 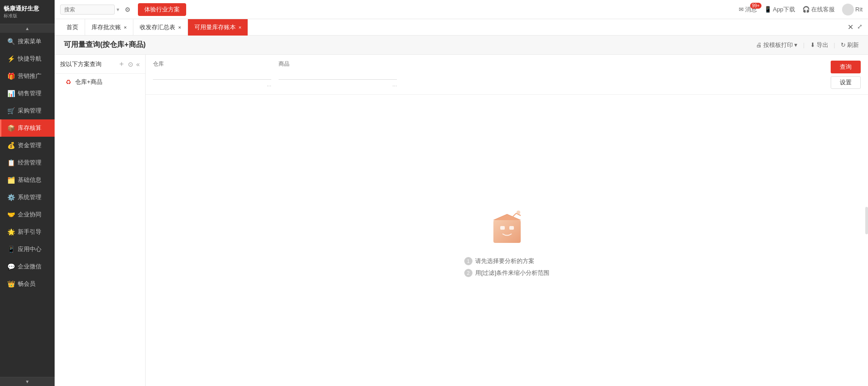 What do you see at coordinates (11, 180) in the screenshot?
I see `folder-icon: 🗂️` at bounding box center [11, 180].